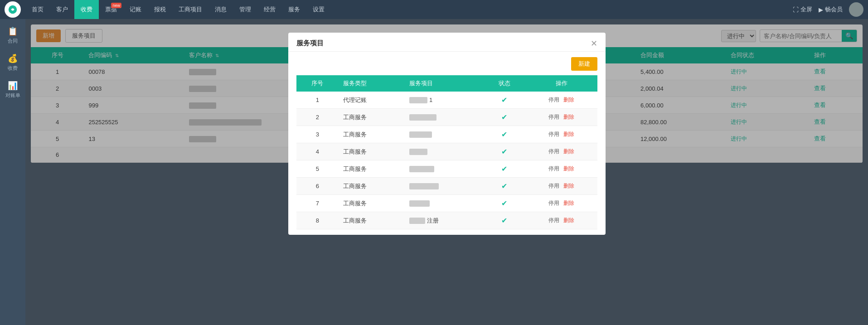 This screenshot has width=868, height=325. Describe the element at coordinates (190, 10) in the screenshot. I see `nav-bizproject: 工商项目` at that location.